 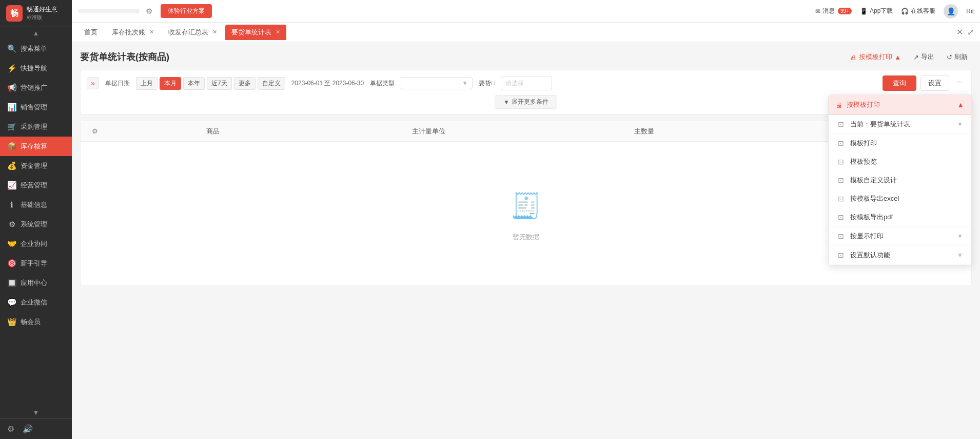 I want to click on empty-state: 🧾 暂无数据, so click(x=526, y=214).